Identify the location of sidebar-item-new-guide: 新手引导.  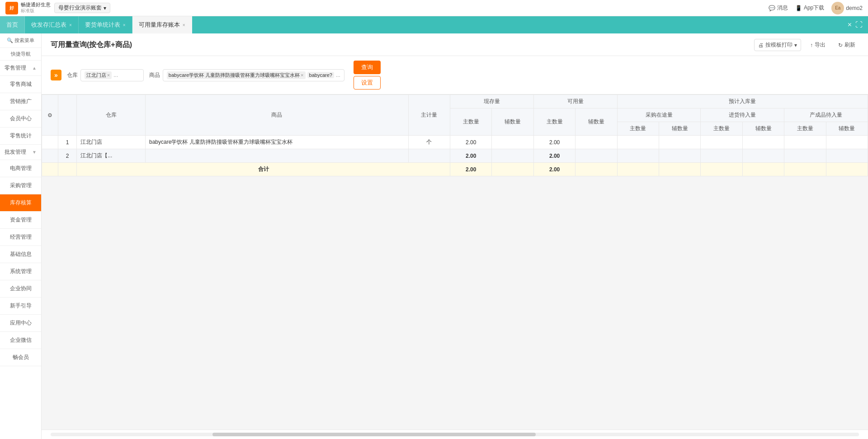
(21, 306).